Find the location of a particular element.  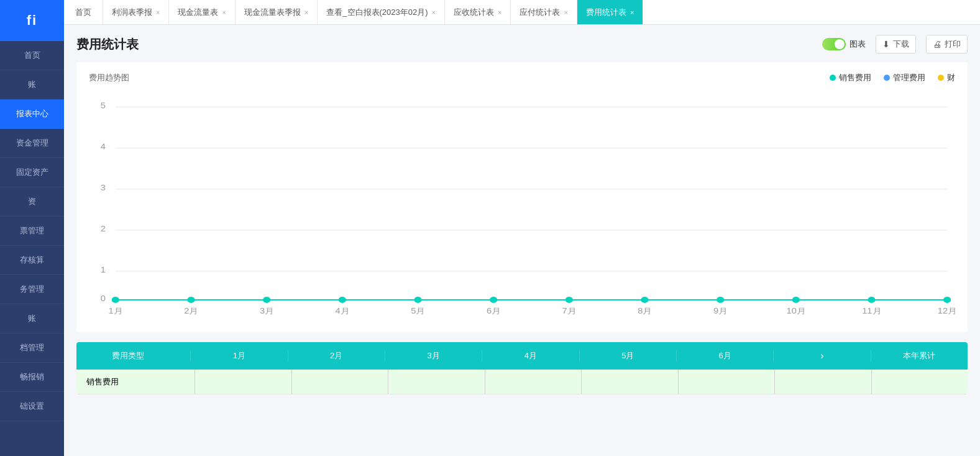

svg-text: 11月 is located at coordinates (871, 311).